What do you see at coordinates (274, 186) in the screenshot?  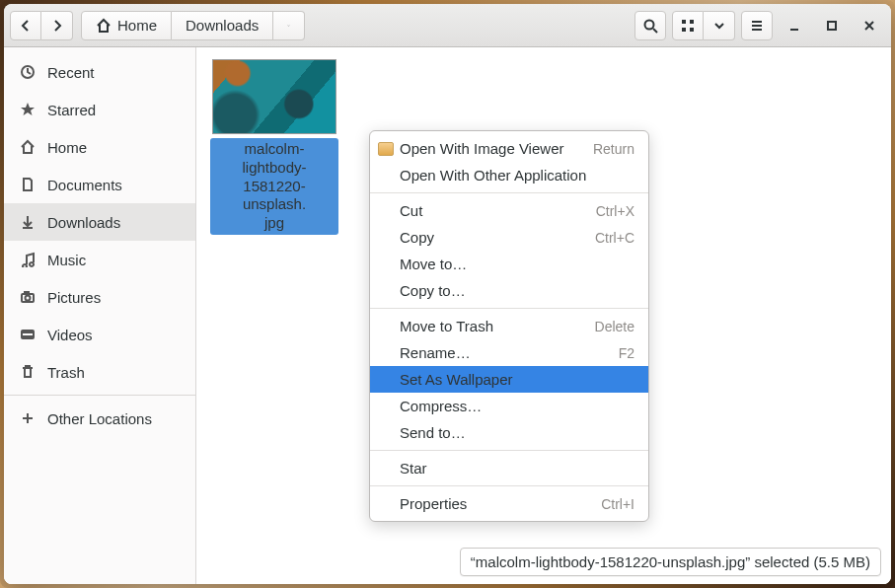 I see `file-name-label: malcolm-lightbody- 1581220-unsplash. jpg` at bounding box center [274, 186].